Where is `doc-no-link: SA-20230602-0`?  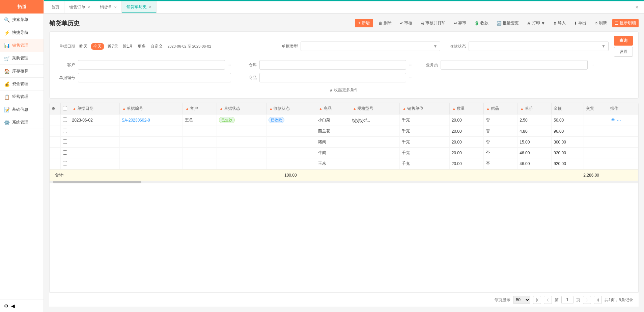
doc-no-link: SA-20230602-0 is located at coordinates (136, 120).